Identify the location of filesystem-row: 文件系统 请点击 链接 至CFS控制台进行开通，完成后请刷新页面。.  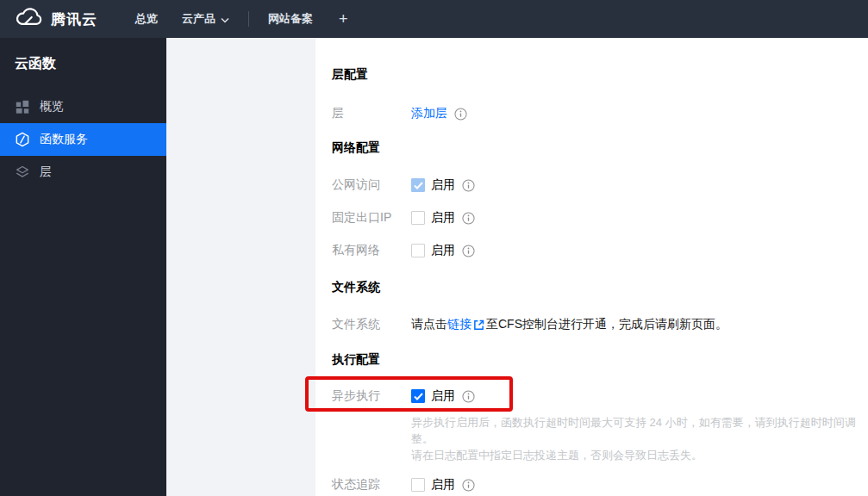
(600, 325).